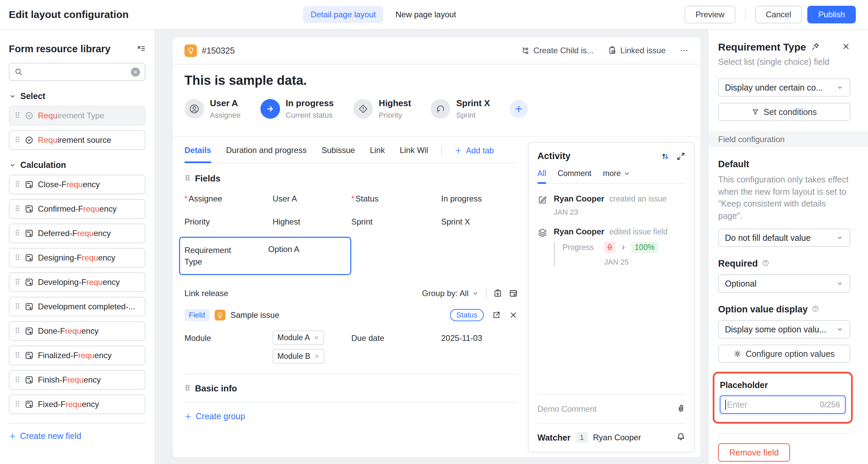 Image resolution: width=868 pixels, height=464 pixels. Describe the element at coordinates (312, 199) in the screenshot. I see `field-value-assignee: User A` at that location.